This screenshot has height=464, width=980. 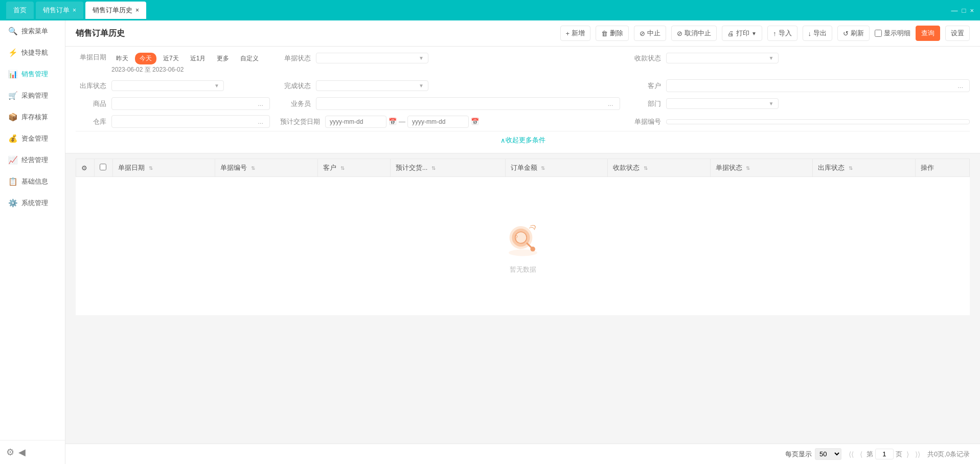 I want to click on next-page-btn: ⟩, so click(x=908, y=454).